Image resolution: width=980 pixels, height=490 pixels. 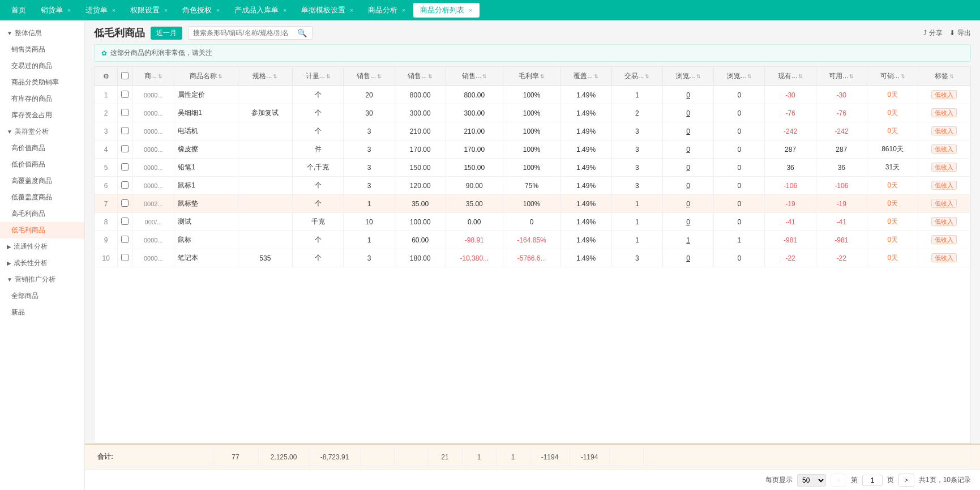 I want to click on row-current-stock-6: -19, so click(x=790, y=204).